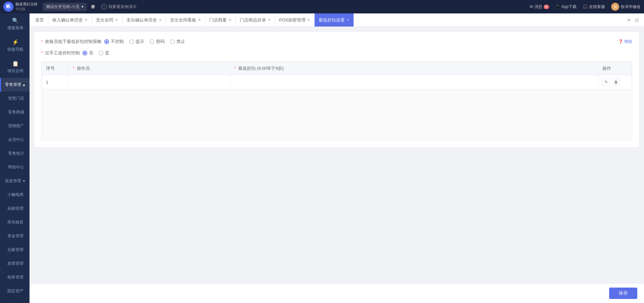 The height and width of the screenshot is (303, 644). I want to click on sidebar-item-wholesale: 批发管理 ▼, so click(15, 181).